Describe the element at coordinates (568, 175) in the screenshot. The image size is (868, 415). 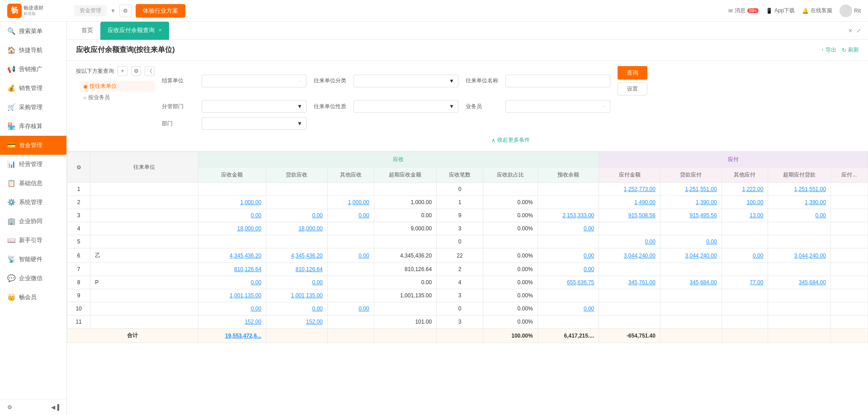
I see `th-ar-prepay: 预收余额` at that location.